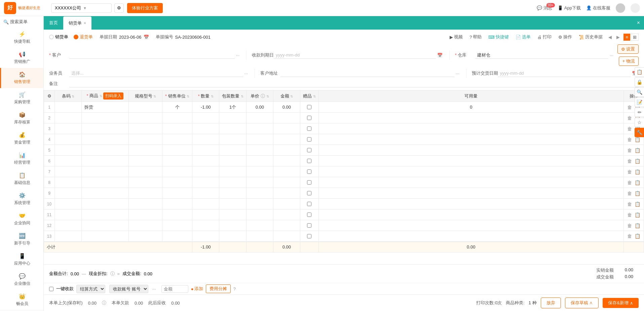  Describe the element at coordinates (238, 55) in the screenshot. I see `customer-more-btn: ···` at that location.